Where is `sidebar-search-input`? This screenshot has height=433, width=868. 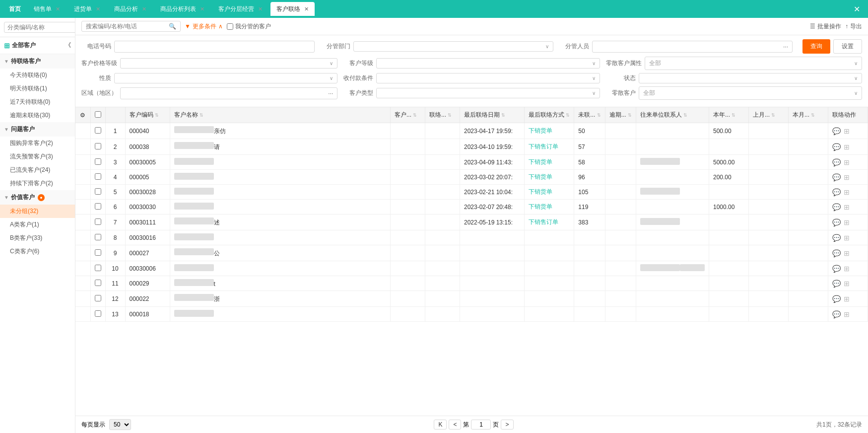 sidebar-search-input is located at coordinates (40, 27).